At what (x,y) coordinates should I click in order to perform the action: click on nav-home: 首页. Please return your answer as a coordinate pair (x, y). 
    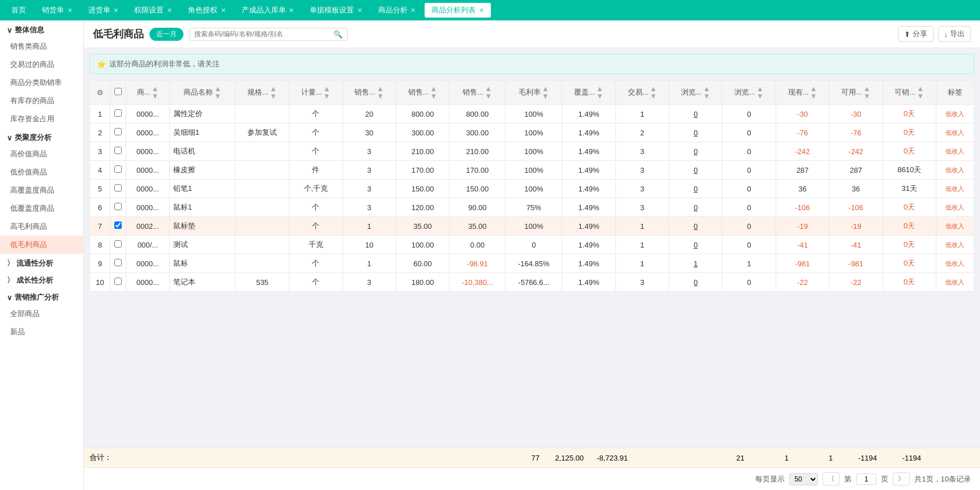
    Looking at the image, I should click on (19, 10).